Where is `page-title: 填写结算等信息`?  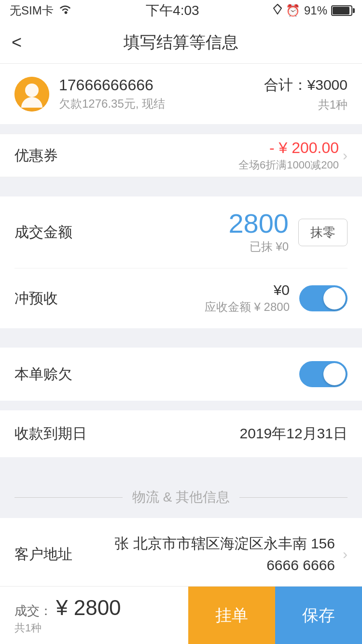 page-title: 填写结算等信息 is located at coordinates (181, 42).